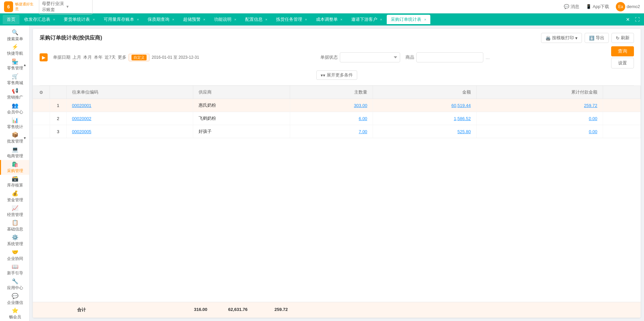  I want to click on export-btn: ⬇️ 导出, so click(597, 38).